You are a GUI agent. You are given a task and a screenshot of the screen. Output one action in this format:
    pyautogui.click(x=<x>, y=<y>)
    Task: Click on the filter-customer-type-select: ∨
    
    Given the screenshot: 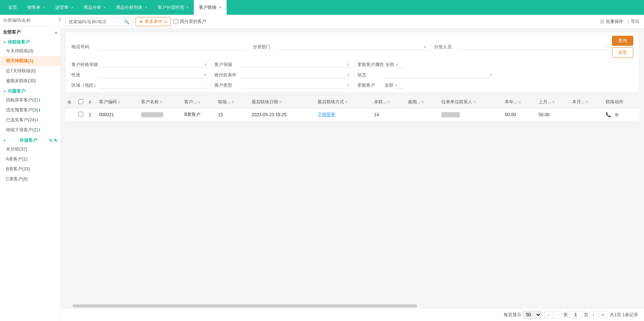 What is the action you would take?
    pyautogui.click(x=295, y=85)
    